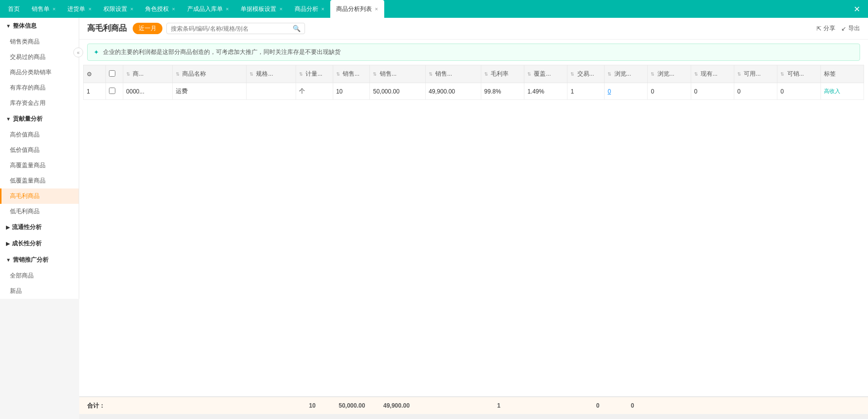 The height and width of the screenshot is (419, 868). I want to click on window-close-button: ✕, so click(857, 9).